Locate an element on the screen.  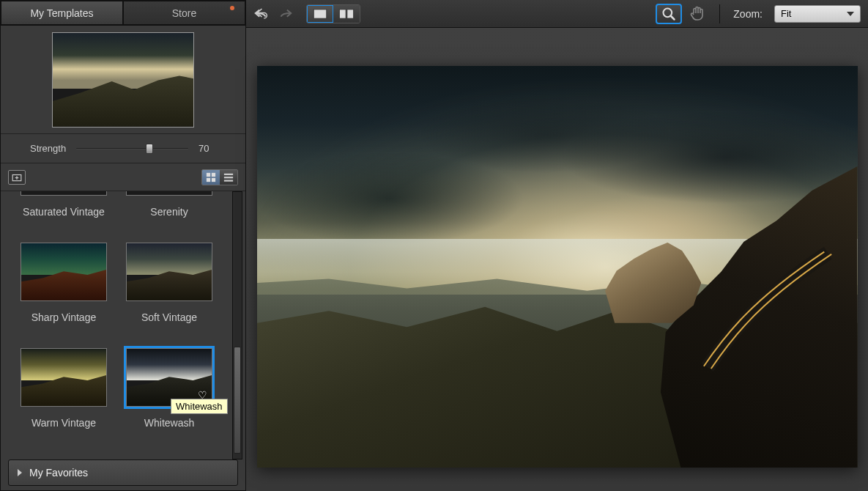
scrollbar-thumb is located at coordinates (237, 400).